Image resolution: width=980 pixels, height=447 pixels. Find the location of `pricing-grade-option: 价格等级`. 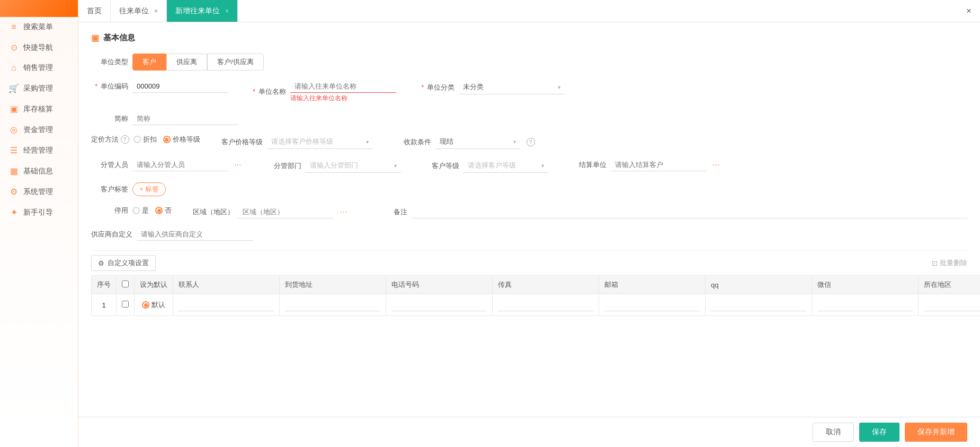

pricing-grade-option: 价格等级 is located at coordinates (182, 139).